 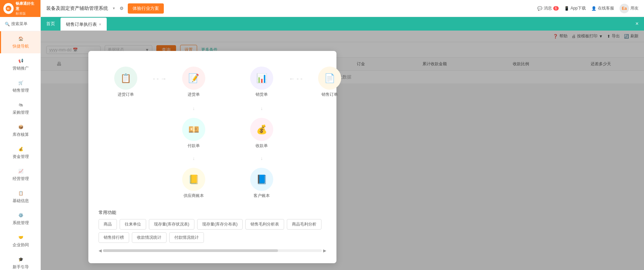 What do you see at coordinates (82, 24) in the screenshot?
I see `tab-sales-order-label: 销售订单执行表` at bounding box center [82, 24].